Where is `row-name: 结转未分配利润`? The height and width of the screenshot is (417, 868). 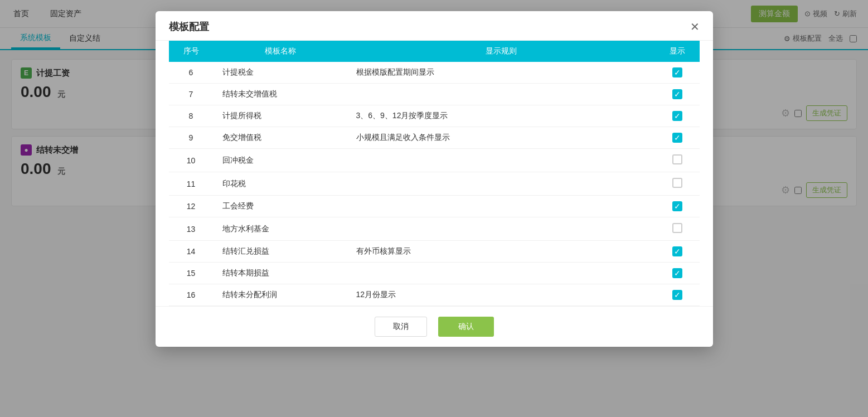
row-name: 结转未分配利润 is located at coordinates (280, 295).